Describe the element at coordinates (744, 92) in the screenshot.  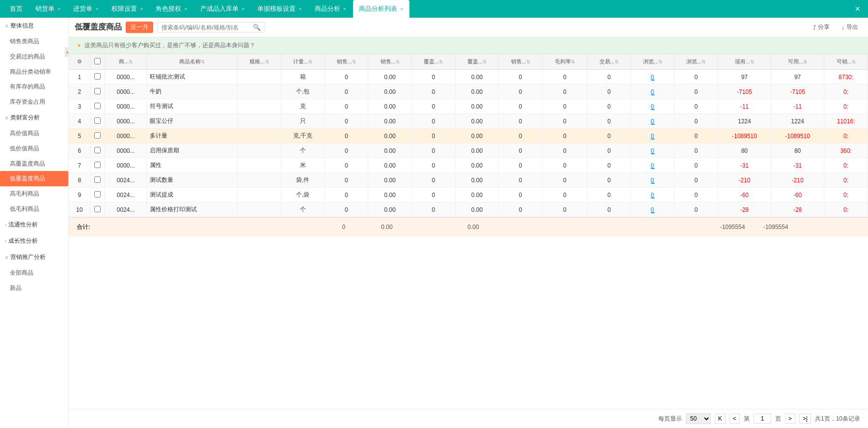
I see `td-stock1: -7105` at that location.